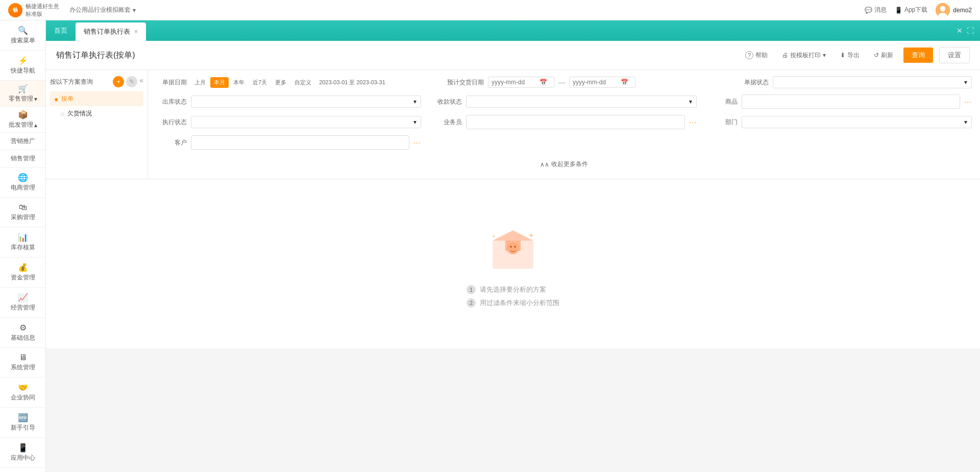 Image resolution: width=980 pixels, height=472 pixels. Describe the element at coordinates (872, 82) in the screenshot. I see `order-status-select: ▾` at that location.